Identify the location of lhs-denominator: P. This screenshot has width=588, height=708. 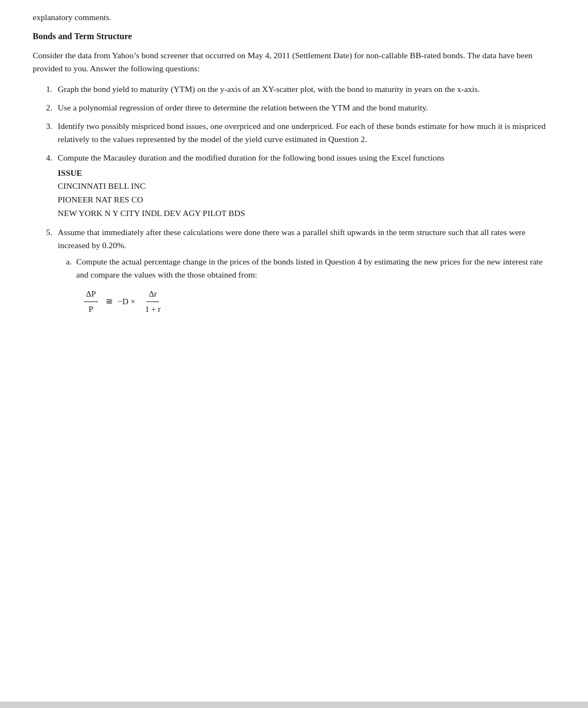
(91, 309).